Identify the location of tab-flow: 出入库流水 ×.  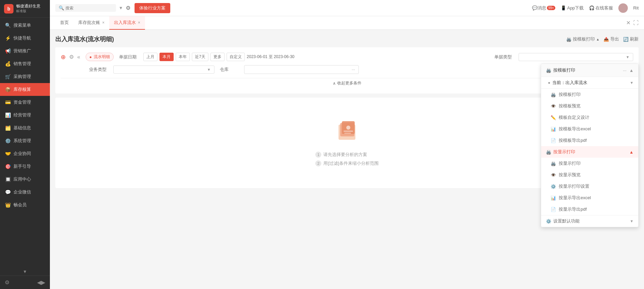
(127, 23).